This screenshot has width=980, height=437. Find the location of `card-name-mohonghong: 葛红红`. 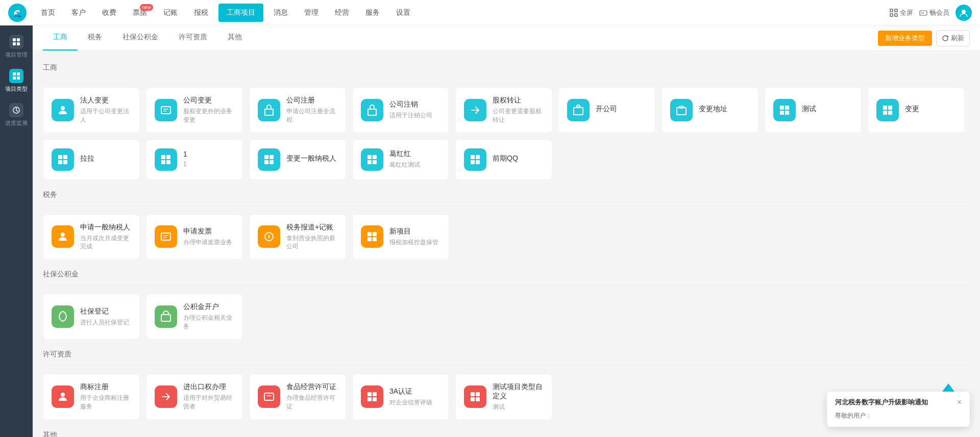

card-name-mohonghong: 葛红红 is located at coordinates (415, 154).